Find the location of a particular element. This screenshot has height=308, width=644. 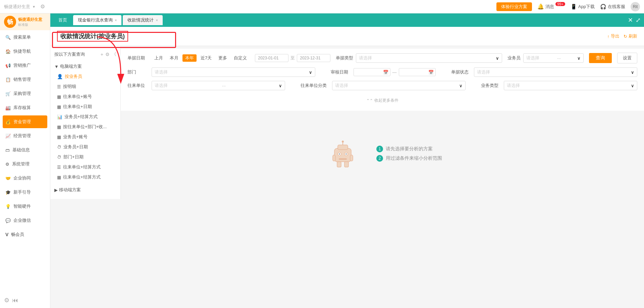

sidebar-item-search: 🔍 搜索菜单 is located at coordinates (25, 37).